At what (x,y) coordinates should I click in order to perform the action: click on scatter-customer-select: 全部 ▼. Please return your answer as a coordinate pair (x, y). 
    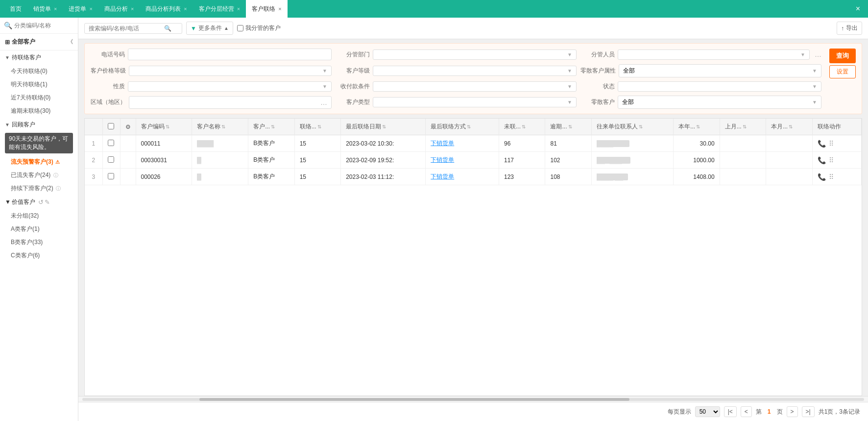
    Looking at the image, I should click on (720, 102).